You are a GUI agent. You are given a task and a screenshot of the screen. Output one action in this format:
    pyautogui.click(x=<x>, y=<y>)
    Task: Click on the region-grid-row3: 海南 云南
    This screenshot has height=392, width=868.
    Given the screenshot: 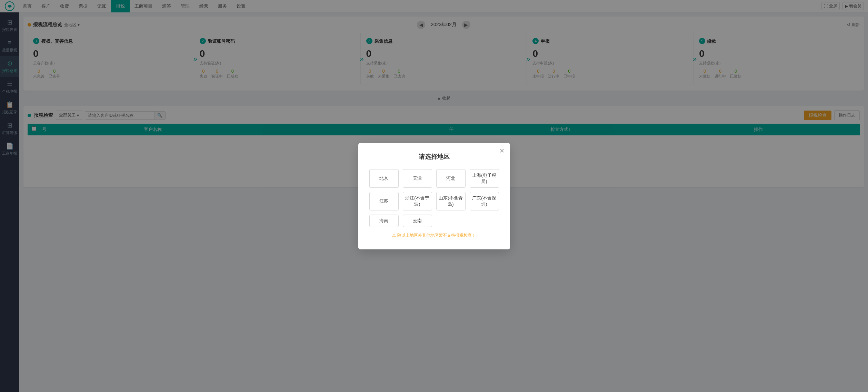 What is the action you would take?
    pyautogui.click(x=434, y=221)
    